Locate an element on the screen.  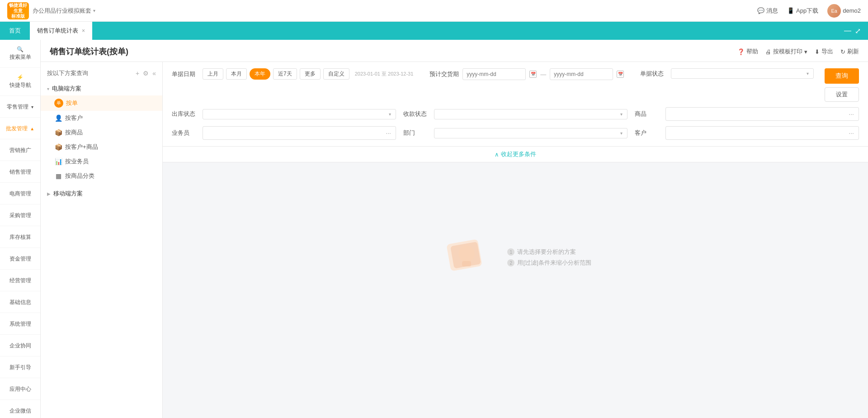
left-panel-title: 按以下方案查询 is located at coordinates (68, 73).